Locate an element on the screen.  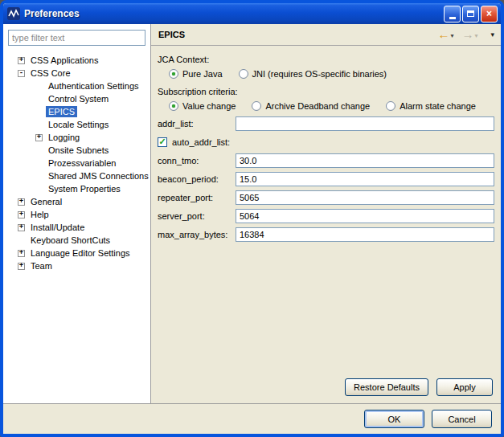
tree-item-locale-settings: Locale Settings is located at coordinates (77, 125).